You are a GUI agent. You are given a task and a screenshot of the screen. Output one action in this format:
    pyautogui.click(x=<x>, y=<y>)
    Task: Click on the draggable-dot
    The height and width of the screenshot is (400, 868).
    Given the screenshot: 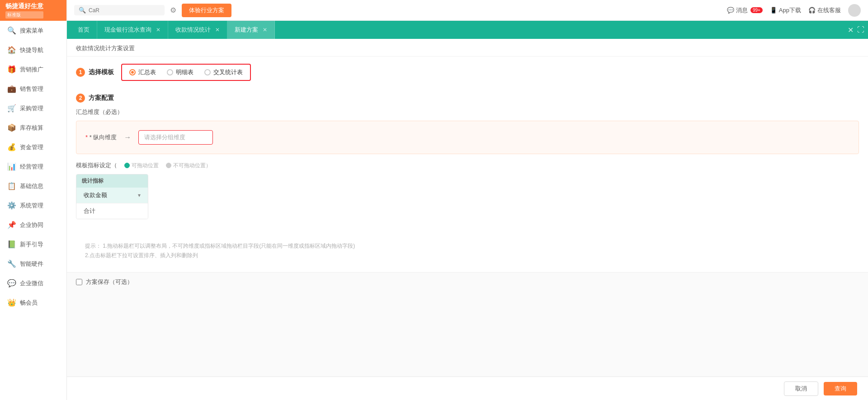 What is the action you would take?
    pyautogui.click(x=127, y=165)
    